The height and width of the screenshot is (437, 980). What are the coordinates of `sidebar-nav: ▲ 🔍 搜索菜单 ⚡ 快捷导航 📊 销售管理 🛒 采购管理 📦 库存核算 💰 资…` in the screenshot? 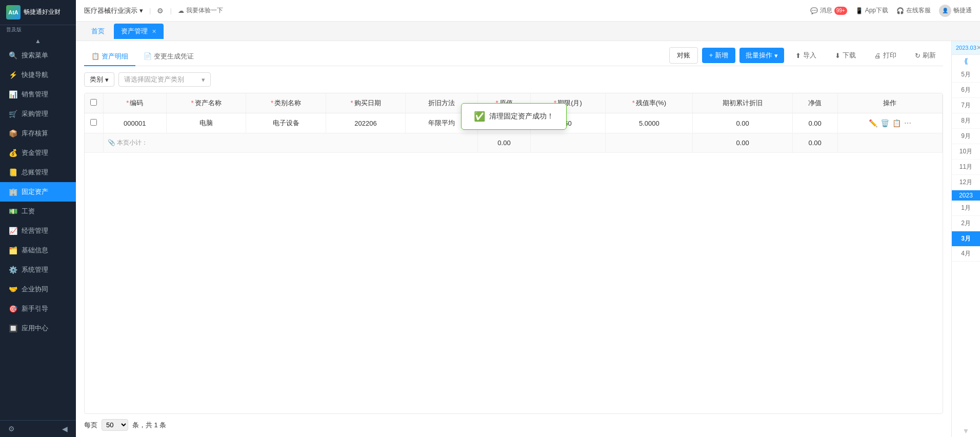 It's located at (38, 228).